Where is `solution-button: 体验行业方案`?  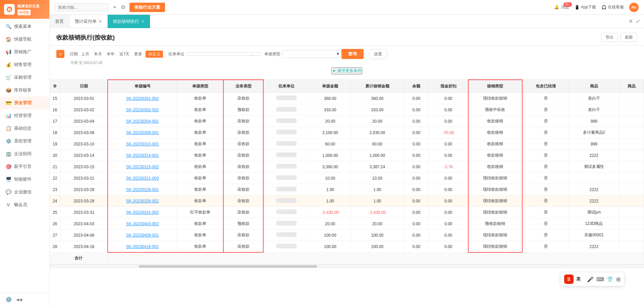 solution-button: 体验行业方案 is located at coordinates (147, 7).